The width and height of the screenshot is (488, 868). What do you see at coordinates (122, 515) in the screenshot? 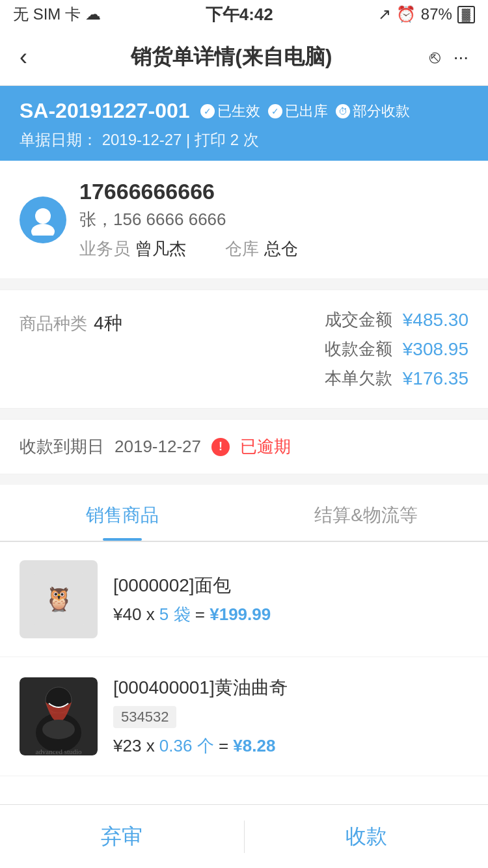
I see `tab-products-label: 销售商品` at bounding box center [122, 515].